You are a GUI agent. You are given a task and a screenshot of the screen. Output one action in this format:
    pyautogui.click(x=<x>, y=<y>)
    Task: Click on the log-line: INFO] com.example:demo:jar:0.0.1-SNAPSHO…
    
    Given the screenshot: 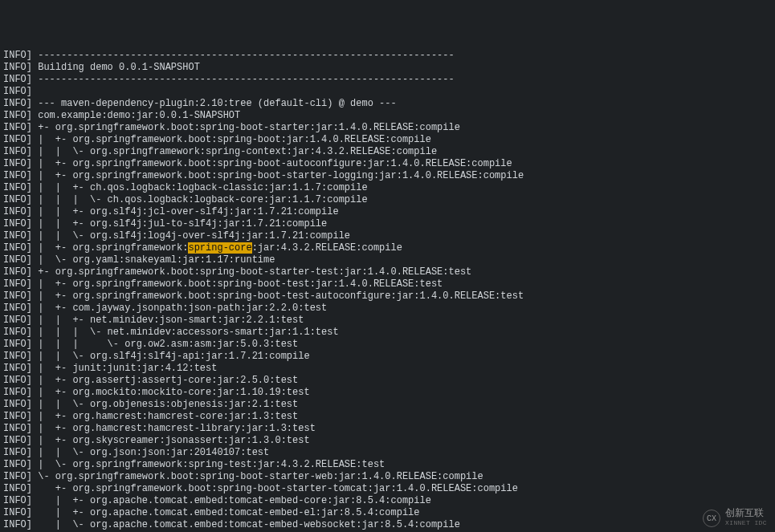 What is the action you would take?
    pyautogui.click(x=387, y=116)
    